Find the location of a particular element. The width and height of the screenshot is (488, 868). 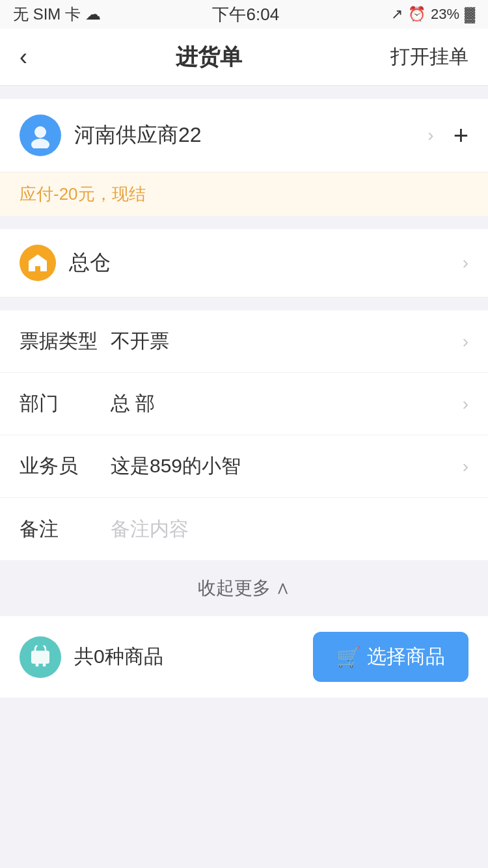

note-placeholder: 备注内容 is located at coordinates (290, 530).